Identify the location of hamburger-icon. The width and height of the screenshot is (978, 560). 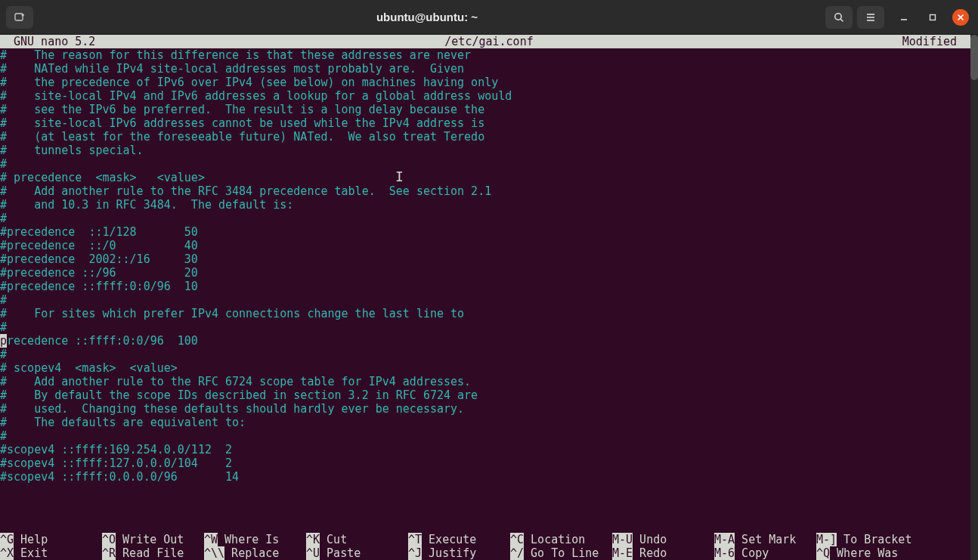
(871, 17).